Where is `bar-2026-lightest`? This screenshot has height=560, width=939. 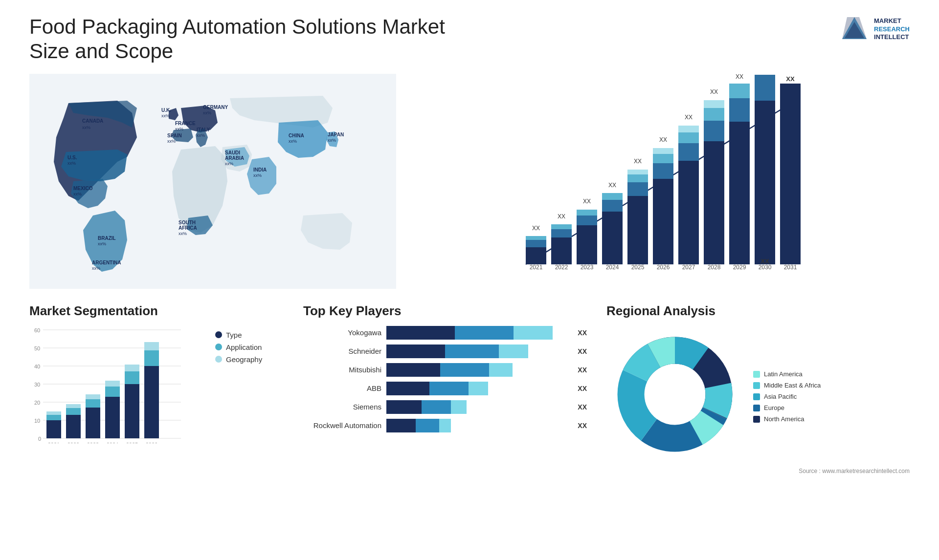
bar-2026-lightest is located at coordinates (663, 151).